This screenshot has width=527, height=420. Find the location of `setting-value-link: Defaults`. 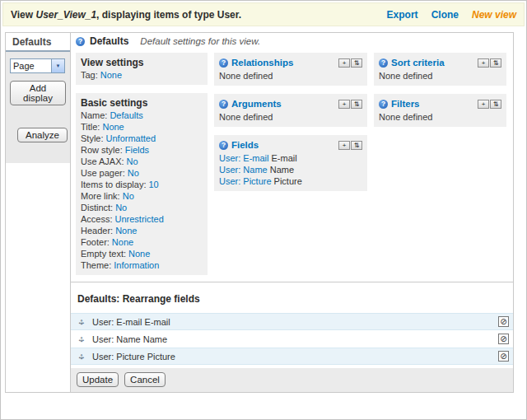

setting-value-link: Defaults is located at coordinates (126, 115).